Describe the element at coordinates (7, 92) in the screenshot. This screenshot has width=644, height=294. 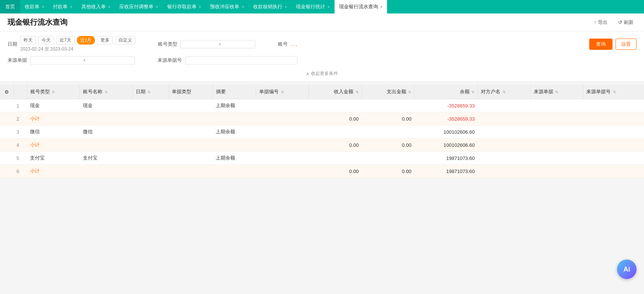
I see `settings-icon: ⚙` at that location.